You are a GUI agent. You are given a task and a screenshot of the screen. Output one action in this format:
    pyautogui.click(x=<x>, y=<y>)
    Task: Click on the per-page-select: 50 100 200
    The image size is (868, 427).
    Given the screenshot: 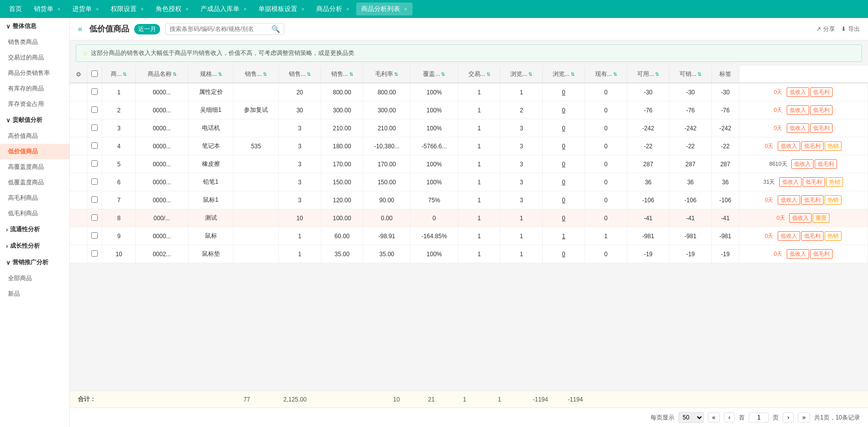 What is the action you would take?
    pyautogui.click(x=691, y=418)
    